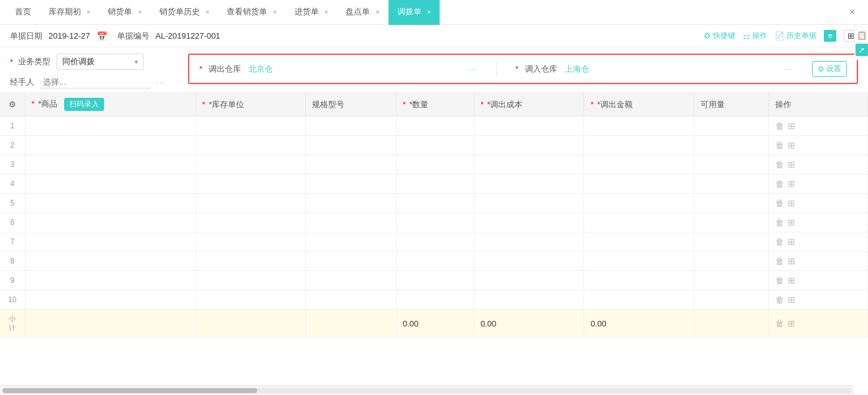  I want to click on setting-btn: ⚙ 设置, so click(829, 69).